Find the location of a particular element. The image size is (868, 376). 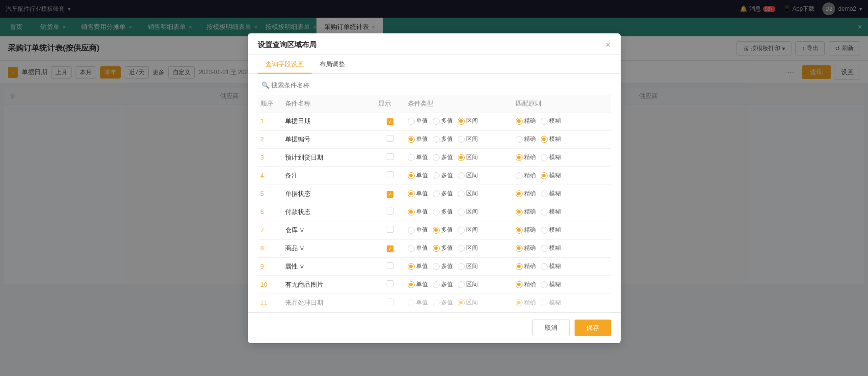

row-condition-name: 有无商品图片 is located at coordinates (329, 282).